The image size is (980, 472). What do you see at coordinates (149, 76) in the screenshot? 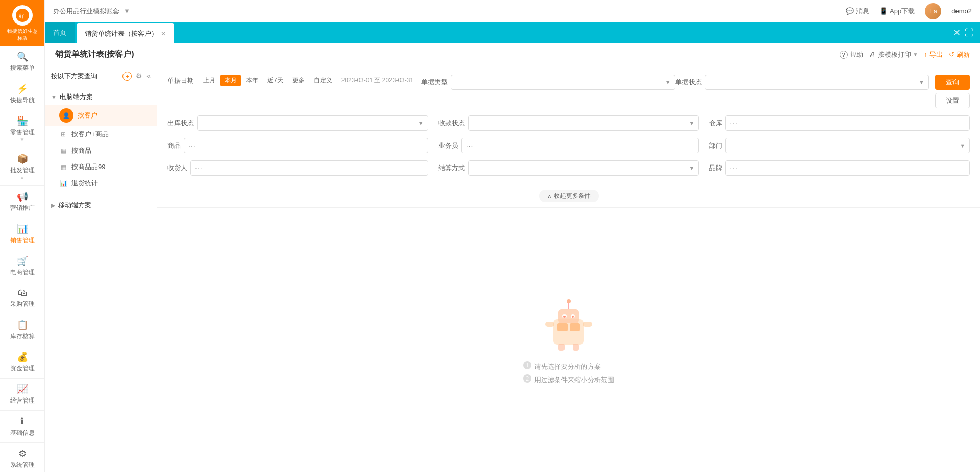
I see `collapse-panel-icon: «` at bounding box center [149, 76].